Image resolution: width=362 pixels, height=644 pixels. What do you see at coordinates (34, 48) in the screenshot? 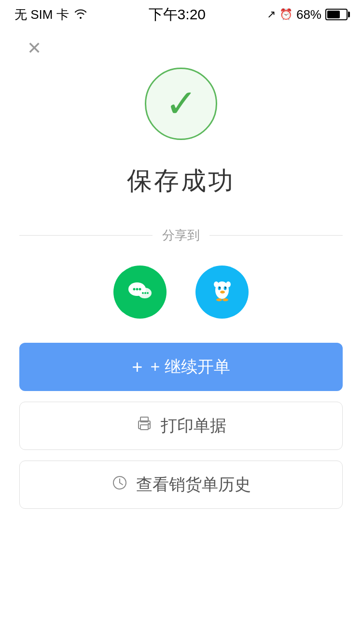
I see `close-icon: ✕` at bounding box center [34, 48].